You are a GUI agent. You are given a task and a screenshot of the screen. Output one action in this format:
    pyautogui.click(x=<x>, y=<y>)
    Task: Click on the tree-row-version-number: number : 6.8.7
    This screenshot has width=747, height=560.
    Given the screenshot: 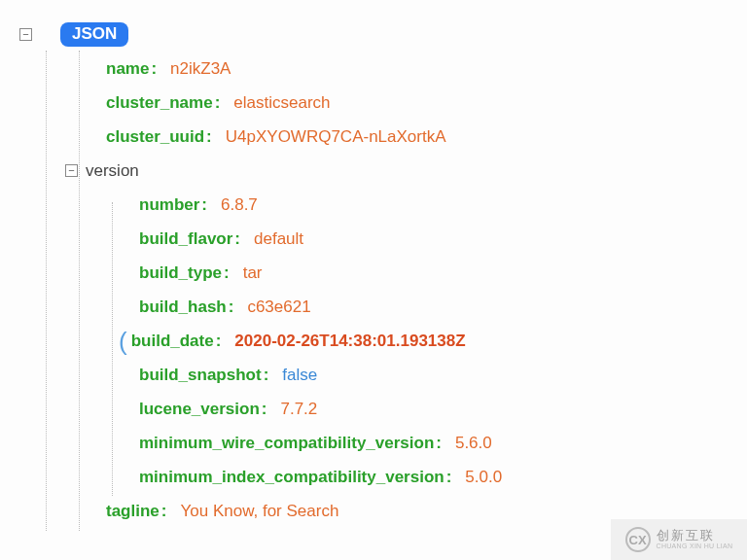 What is the action you would take?
    pyautogui.click(x=374, y=204)
    